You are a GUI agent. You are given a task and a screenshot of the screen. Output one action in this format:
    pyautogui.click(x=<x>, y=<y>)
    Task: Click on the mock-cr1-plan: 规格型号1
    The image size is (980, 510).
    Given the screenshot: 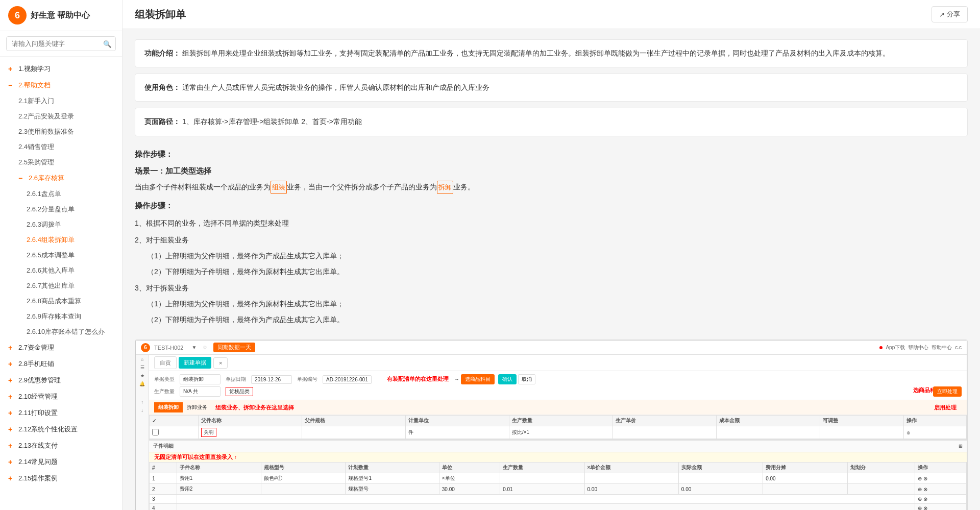 What is the action you would take?
    pyautogui.click(x=392, y=479)
    